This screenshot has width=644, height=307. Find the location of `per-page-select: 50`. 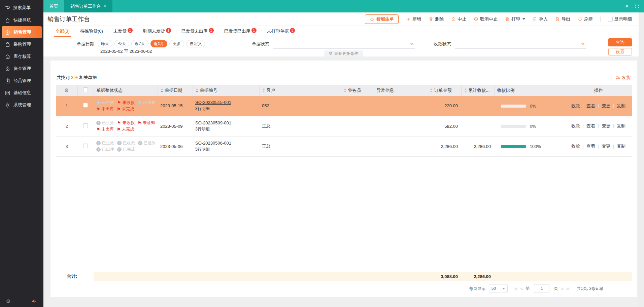

per-page-select: 50 is located at coordinates (498, 289).